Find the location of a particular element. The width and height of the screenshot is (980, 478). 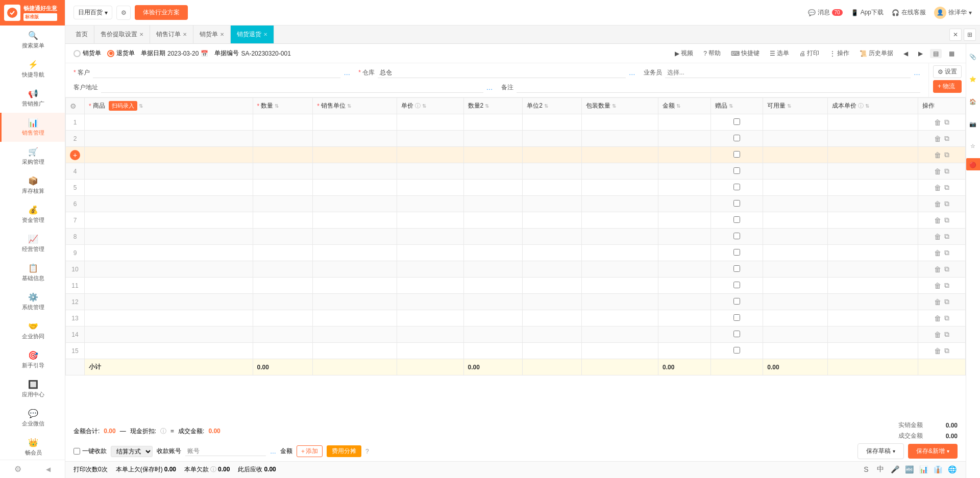

customer-input is located at coordinates (216, 72).